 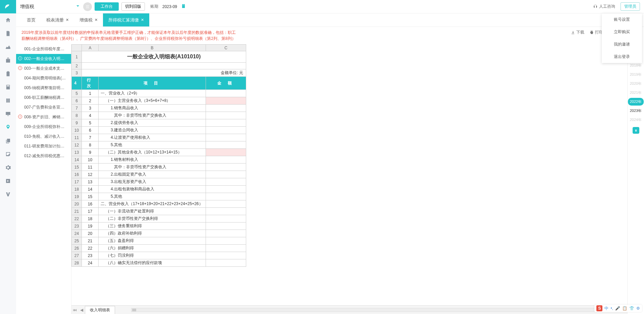 What do you see at coordinates (44, 49) in the screenshot?
I see `form-list-item: 001-企业所得税年度纳税申...` at bounding box center [44, 49].